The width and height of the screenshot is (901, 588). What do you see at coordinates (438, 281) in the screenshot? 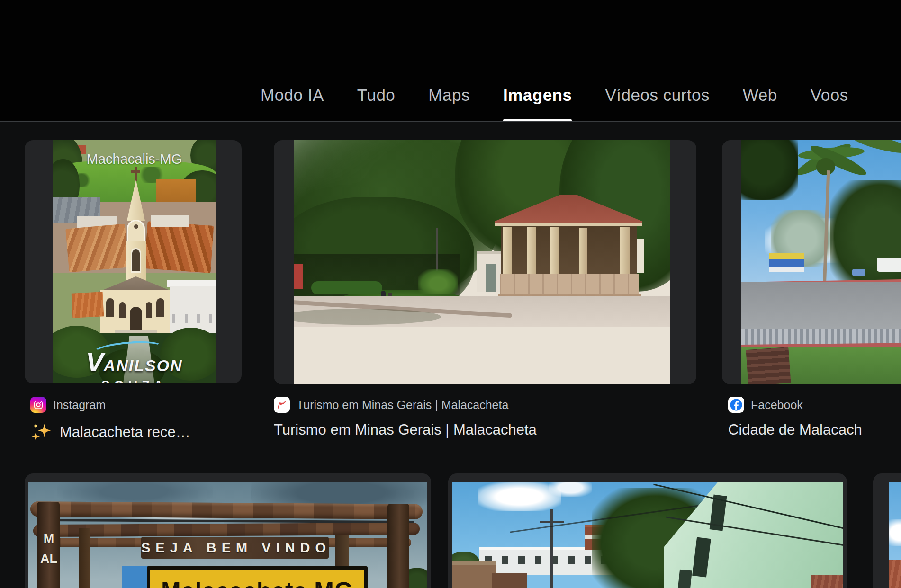
I see `planter-palm` at bounding box center [438, 281].